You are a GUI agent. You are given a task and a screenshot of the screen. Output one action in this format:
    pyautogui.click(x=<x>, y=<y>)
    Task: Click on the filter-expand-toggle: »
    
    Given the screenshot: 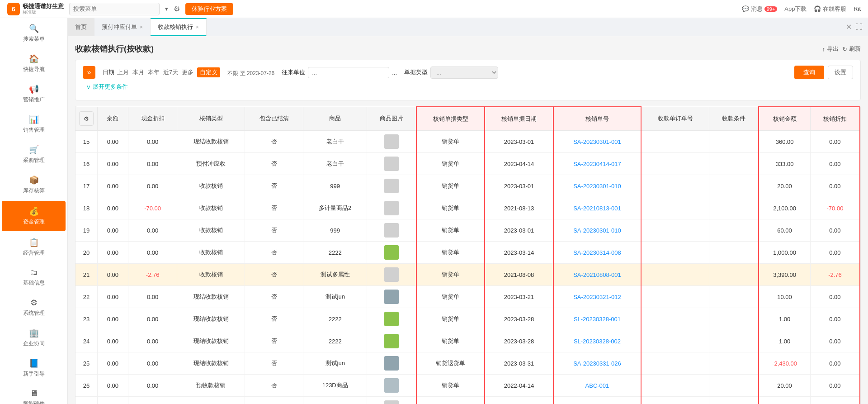 What is the action you would take?
    pyautogui.click(x=89, y=72)
    